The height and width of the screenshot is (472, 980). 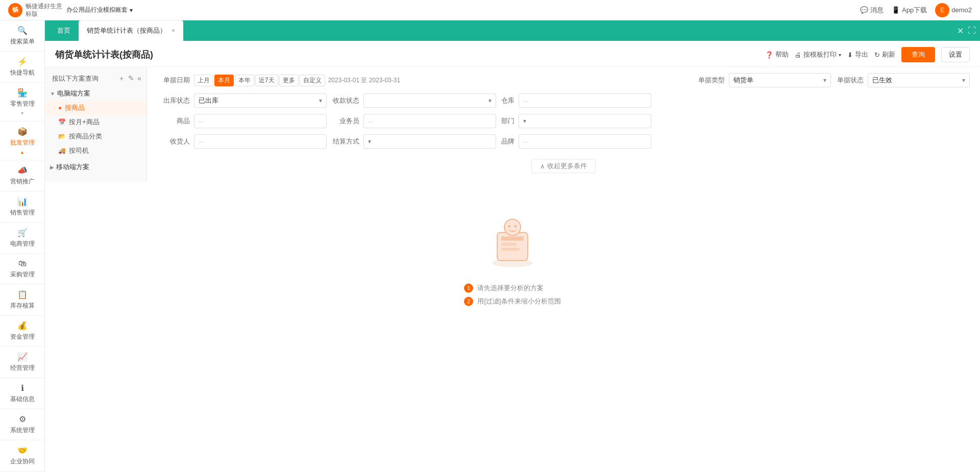 I want to click on scheme-group-header-mobile: ▶ 移动端方案, so click(x=96, y=167).